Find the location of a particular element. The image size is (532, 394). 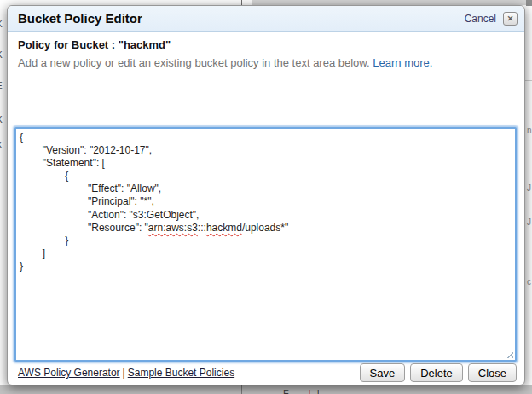

aws-policy-generator-link: AWS Policy Generator is located at coordinates (69, 373).